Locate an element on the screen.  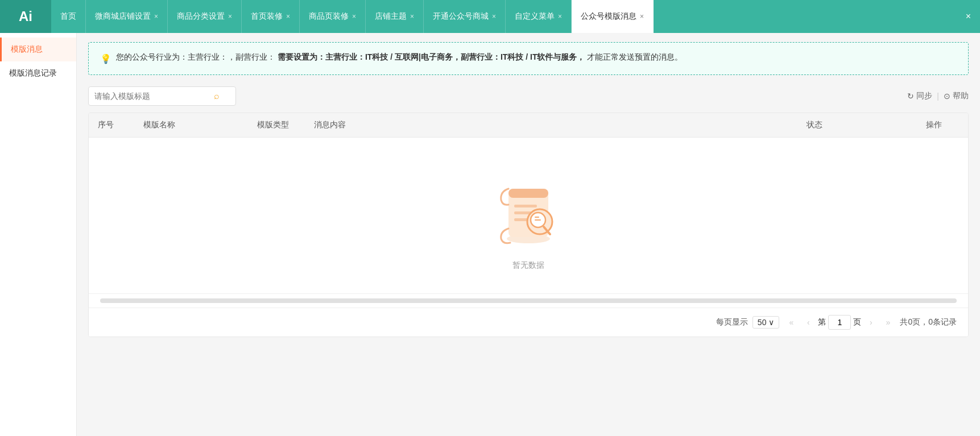
page-size-select: 50 ∨ is located at coordinates (766, 322).